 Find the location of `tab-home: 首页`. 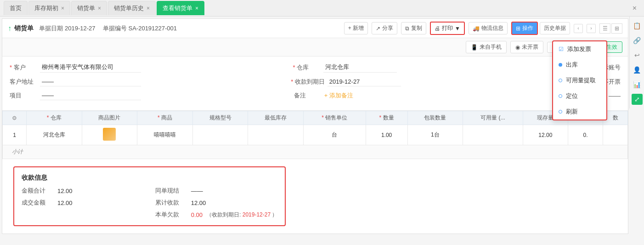

tab-home: 首页 is located at coordinates (16, 8).